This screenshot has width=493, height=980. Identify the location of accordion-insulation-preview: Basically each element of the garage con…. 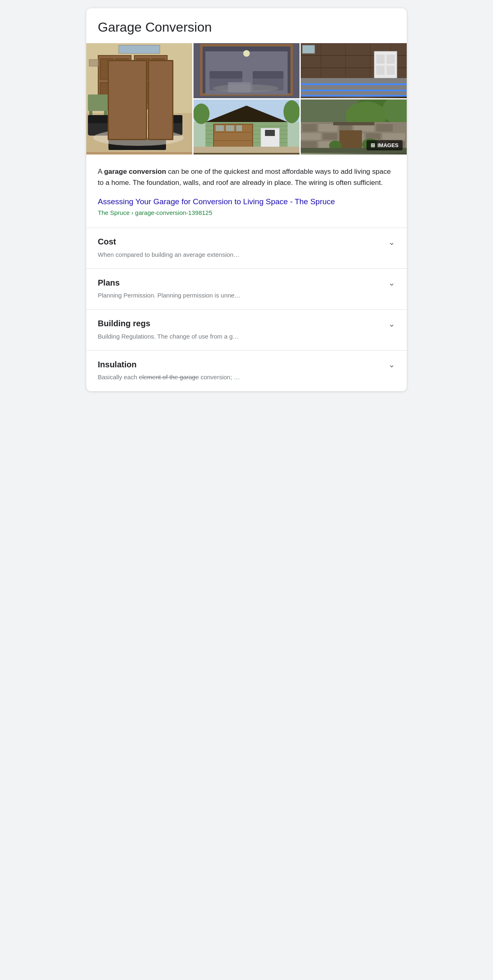
(246, 377).